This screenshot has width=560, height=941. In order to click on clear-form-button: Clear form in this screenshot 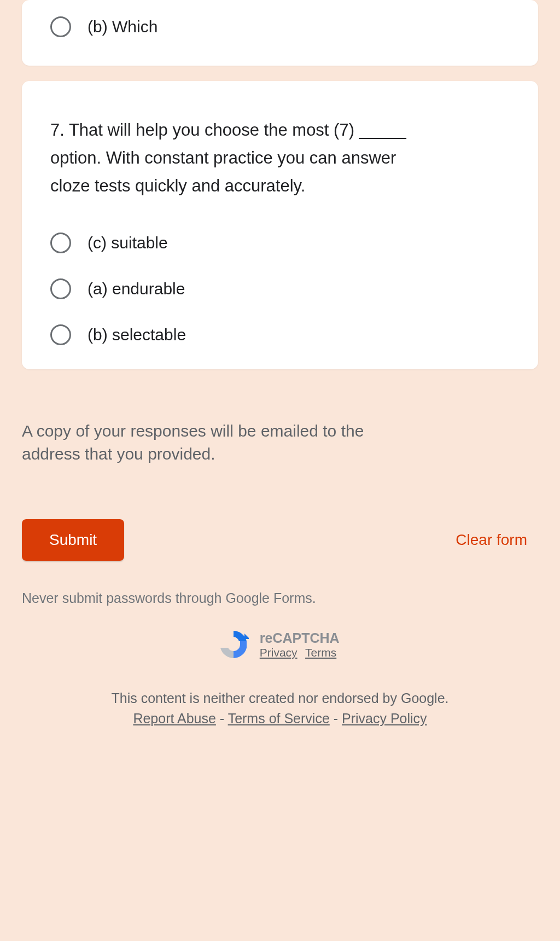, I will do `click(497, 540)`.